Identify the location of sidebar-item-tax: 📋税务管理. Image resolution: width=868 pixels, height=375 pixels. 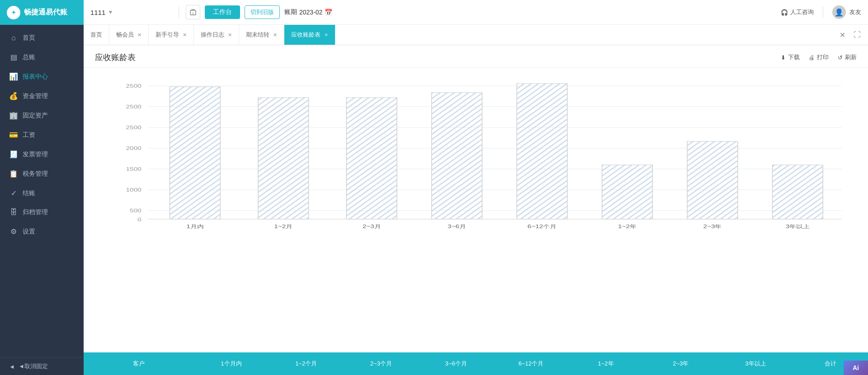
(42, 173).